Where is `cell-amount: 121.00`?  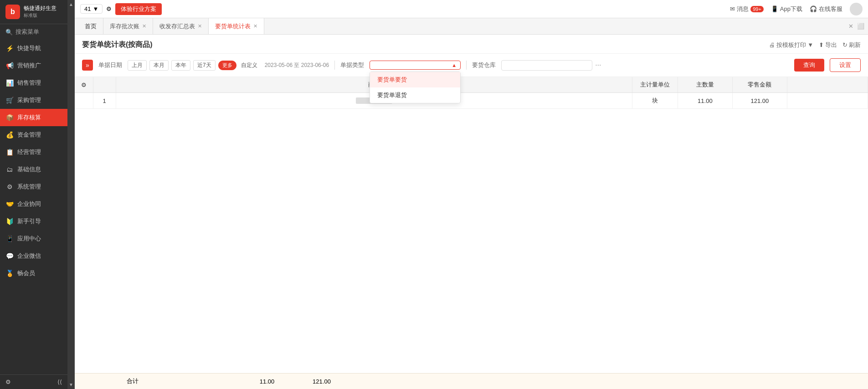
cell-amount: 121.00 is located at coordinates (760, 101).